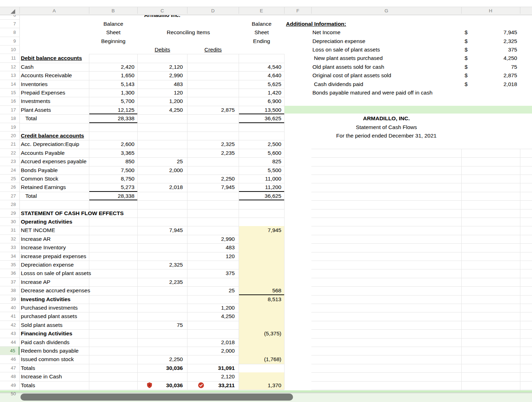 The image size is (532, 402). I want to click on cell-A48: Increase in Cash, so click(41, 377).